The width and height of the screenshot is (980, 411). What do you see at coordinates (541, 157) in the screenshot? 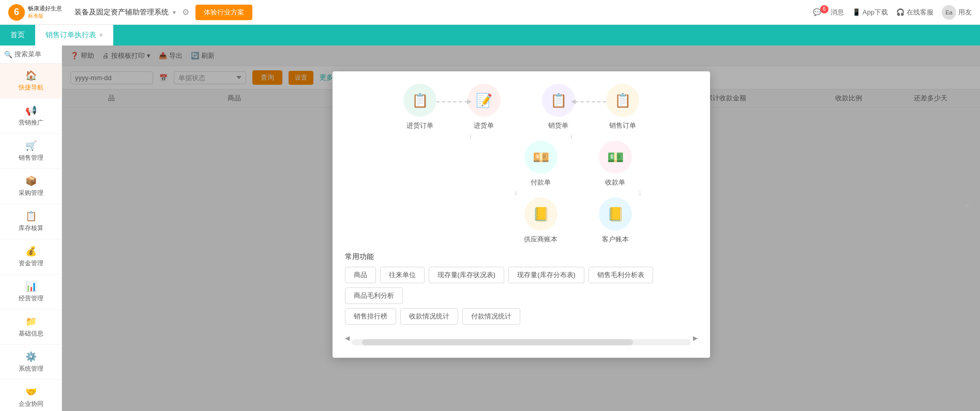
I see `payment-circle: 💴` at bounding box center [541, 157].